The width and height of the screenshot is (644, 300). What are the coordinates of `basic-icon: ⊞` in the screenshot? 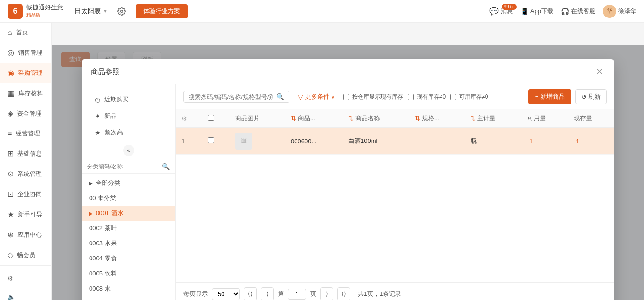 It's located at (10, 154).